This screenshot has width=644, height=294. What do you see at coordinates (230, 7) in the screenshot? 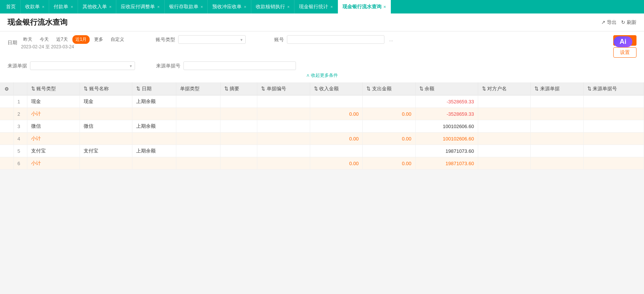
I see `nav-prepay: 预收冲应收单 ×` at bounding box center [230, 7].